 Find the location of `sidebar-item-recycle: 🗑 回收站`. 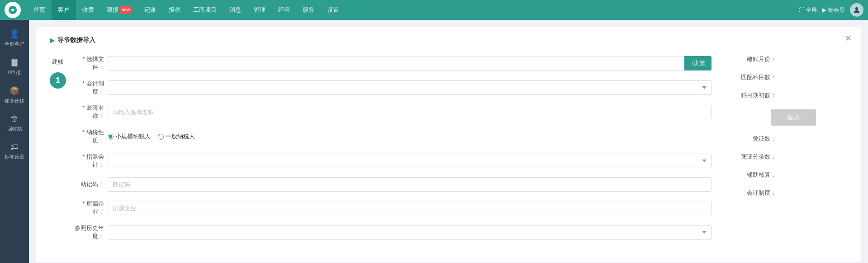

sidebar-item-recycle: 🗑 回收站 is located at coordinates (14, 123).